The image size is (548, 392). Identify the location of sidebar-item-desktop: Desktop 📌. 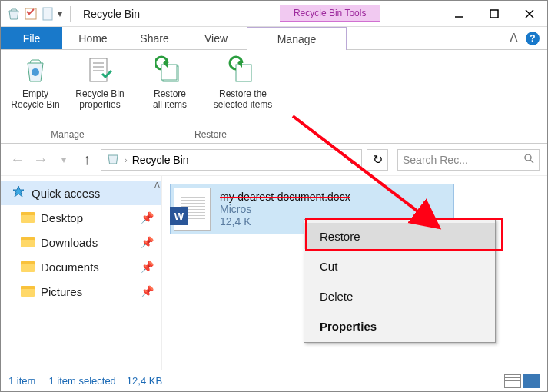
(81, 218).